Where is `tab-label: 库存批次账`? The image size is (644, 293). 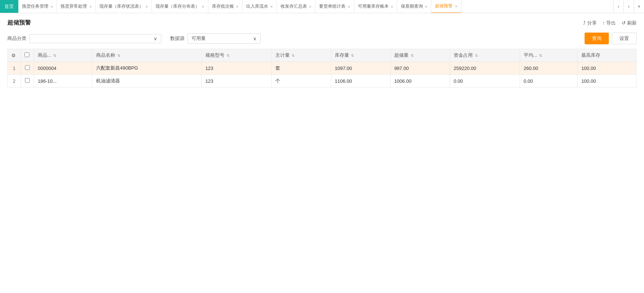
tab-label: 库存批次账 is located at coordinates (223, 7).